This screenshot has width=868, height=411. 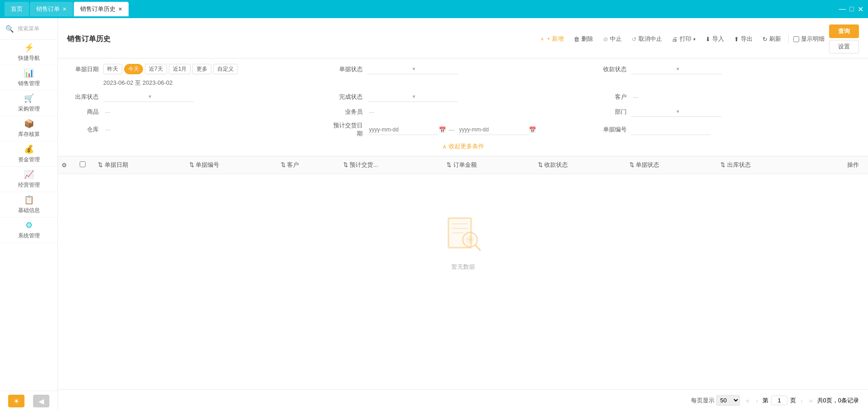 What do you see at coordinates (120, 9) in the screenshot?
I see `tab-sales-order-history-close: ✕` at bounding box center [120, 9].